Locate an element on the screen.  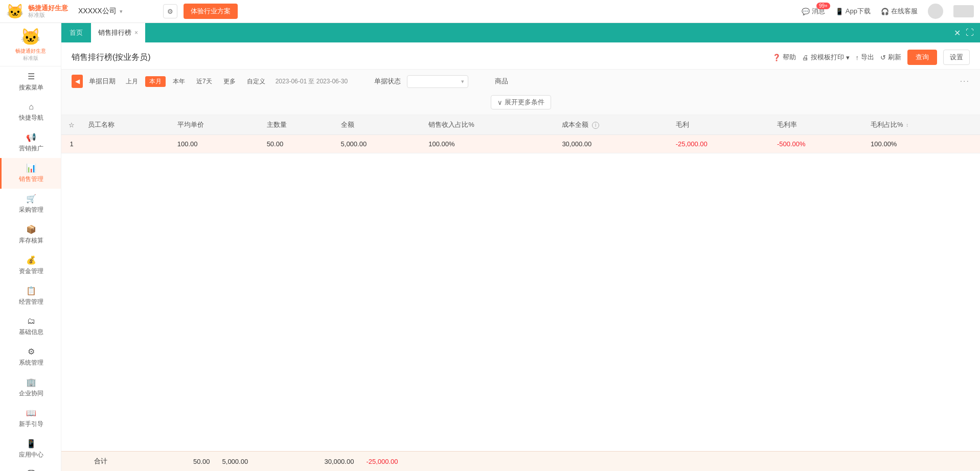
tab-home: 首页 is located at coordinates (76, 33).